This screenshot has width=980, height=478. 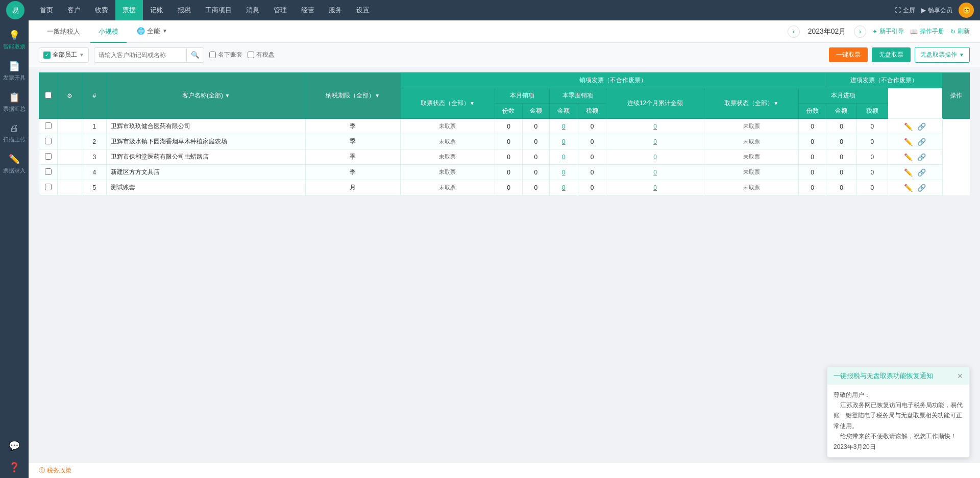 I want to click on row-num: 2, so click(x=94, y=142).